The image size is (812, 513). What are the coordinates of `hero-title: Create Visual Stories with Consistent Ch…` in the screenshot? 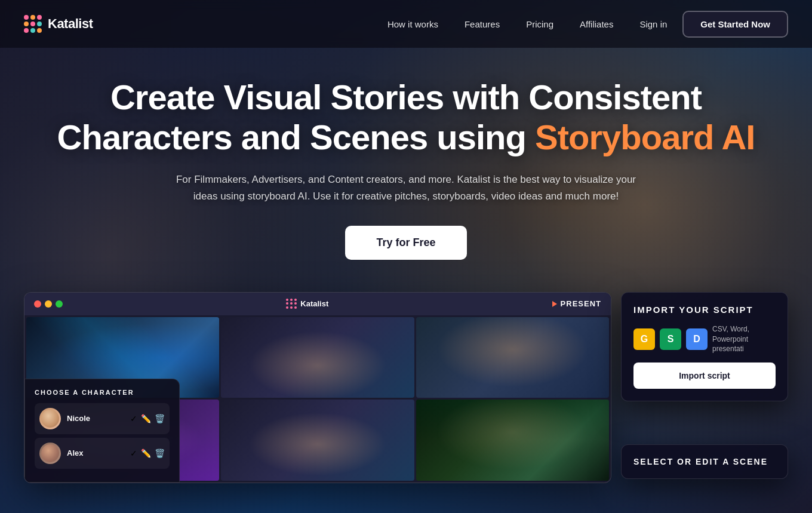 It's located at (406, 117).